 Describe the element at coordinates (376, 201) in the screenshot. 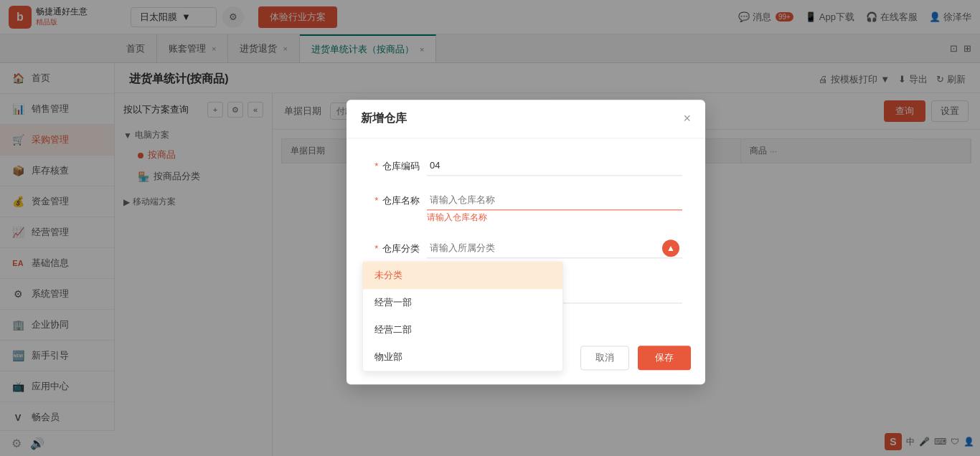

I see `required-star-name: *` at that location.